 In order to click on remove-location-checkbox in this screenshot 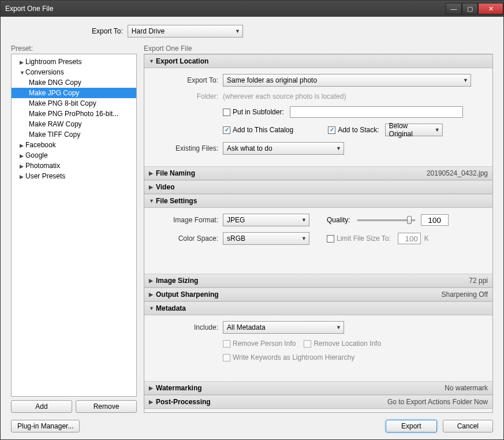, I will do `click(307, 344)`.